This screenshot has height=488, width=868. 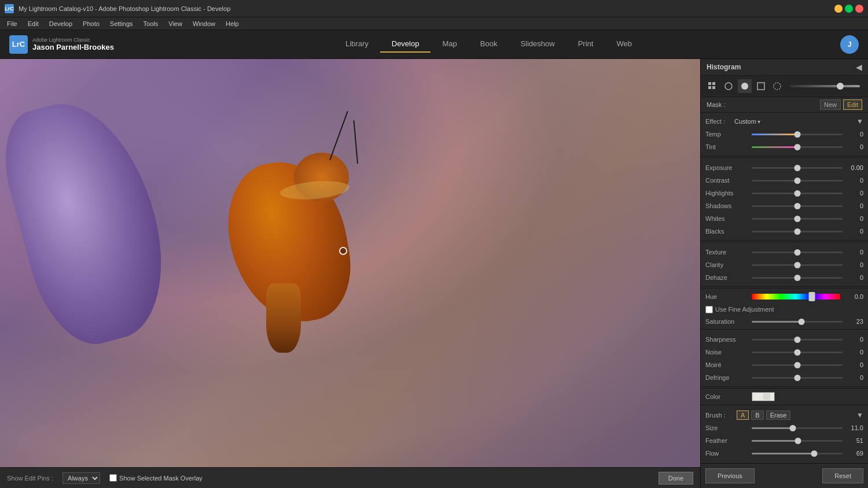 I want to click on menu-edit: Edit, so click(x=34, y=24).